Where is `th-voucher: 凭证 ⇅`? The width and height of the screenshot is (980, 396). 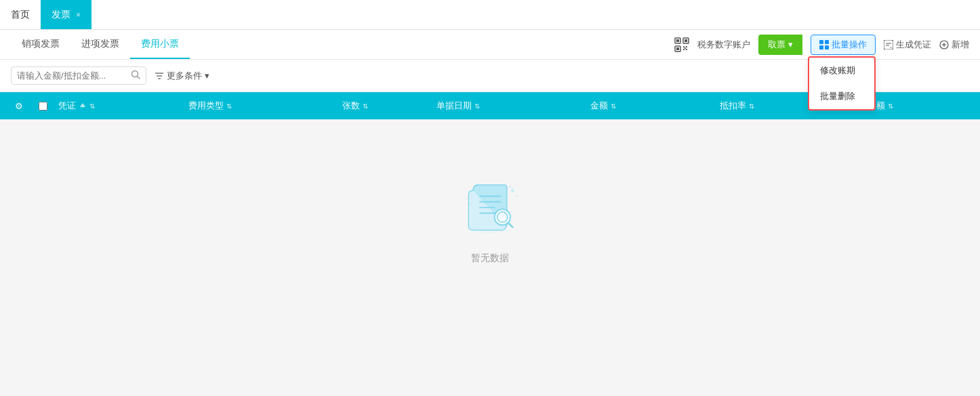
th-voucher: 凭证 ⇅ is located at coordinates (118, 106).